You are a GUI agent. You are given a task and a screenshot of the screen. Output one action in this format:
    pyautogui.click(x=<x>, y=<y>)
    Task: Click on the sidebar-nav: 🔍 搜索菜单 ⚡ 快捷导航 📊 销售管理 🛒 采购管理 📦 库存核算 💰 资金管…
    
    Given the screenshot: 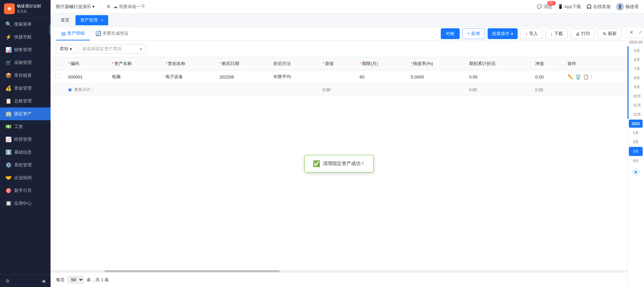 What is the action you would take?
    pyautogui.click(x=25, y=146)
    